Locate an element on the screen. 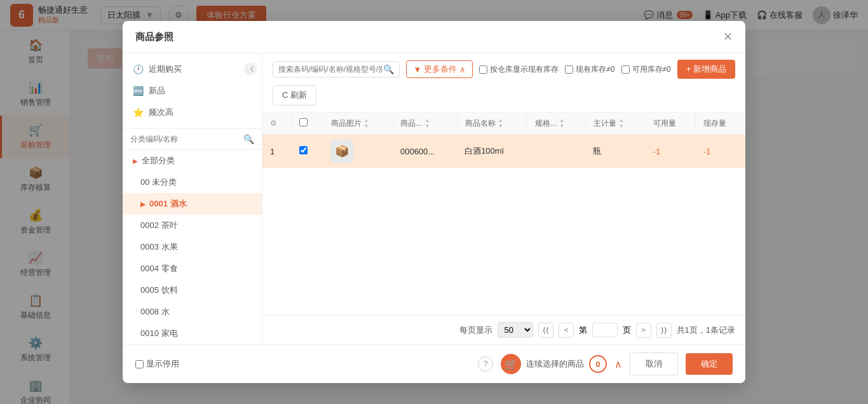  tab-recent: 🕐 近期购买 《 is located at coordinates (192, 69).